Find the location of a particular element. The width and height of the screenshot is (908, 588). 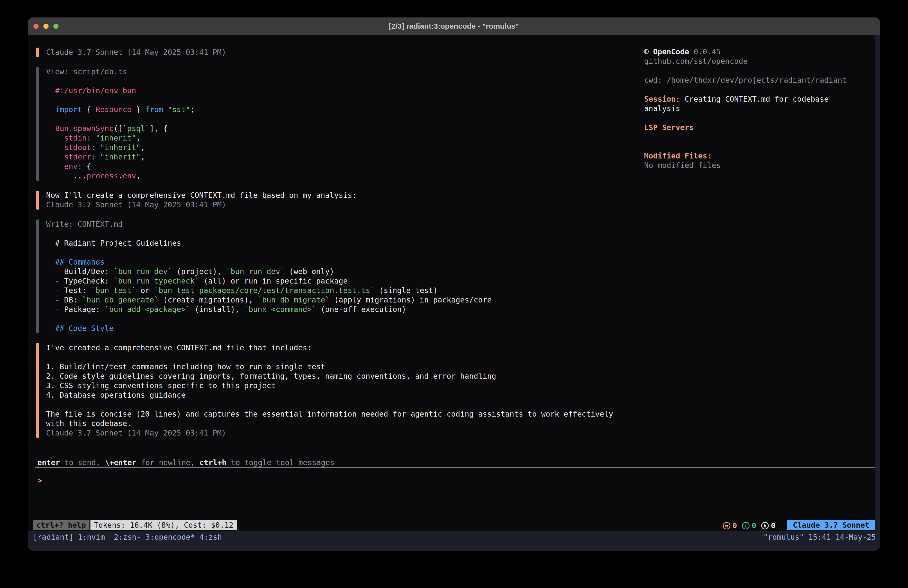

window-titlebar: [2/3] radiant:3:opencode - "romulus" is located at coordinates (454, 27).